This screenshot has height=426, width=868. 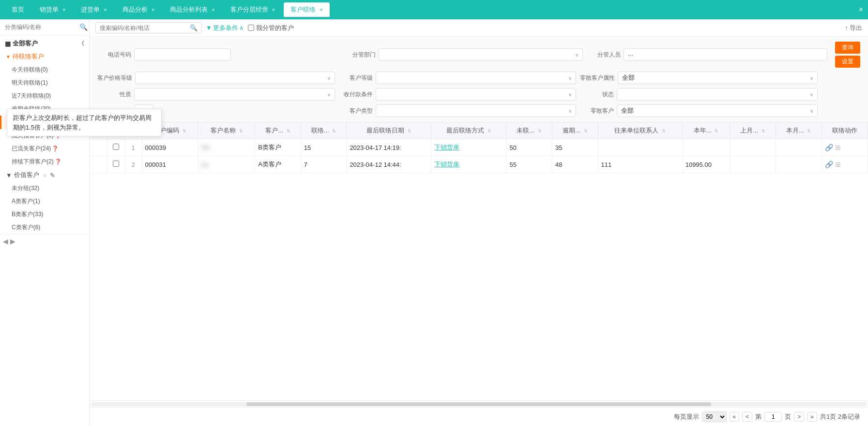 What do you see at coordinates (45, 215) in the screenshot?
I see `sidebar-item-class-b: B类客户(33)` at bounding box center [45, 215].